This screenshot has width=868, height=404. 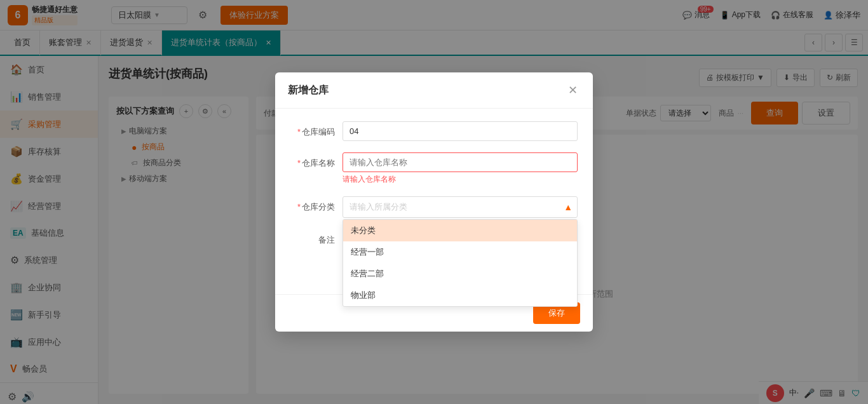 What do you see at coordinates (434, 207) in the screenshot?
I see `form-row-category: 仓库分类 请输入所属分类 ▲ 未分类 经营一部 经营二部 物业部` at bounding box center [434, 207].